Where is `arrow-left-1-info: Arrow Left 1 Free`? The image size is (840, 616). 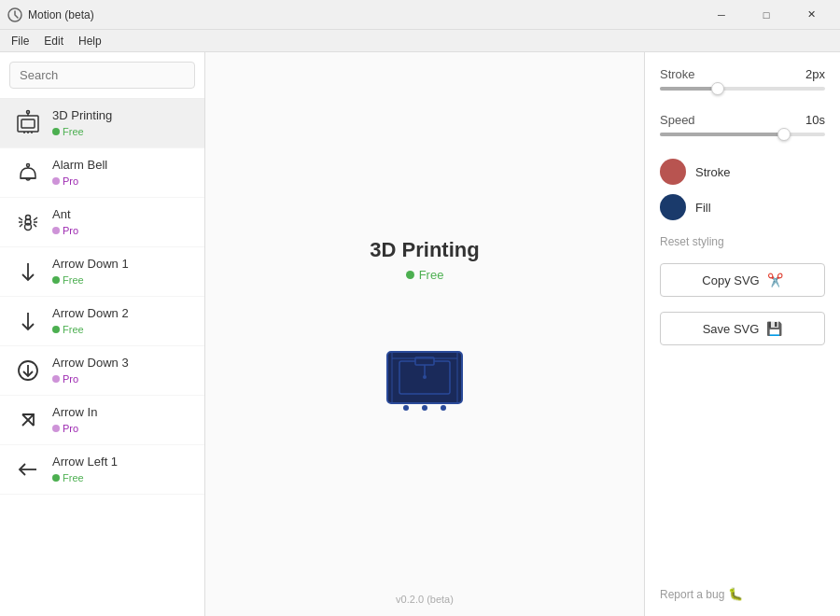
arrow-left-1-info: Arrow Left 1 Free is located at coordinates (85, 470).